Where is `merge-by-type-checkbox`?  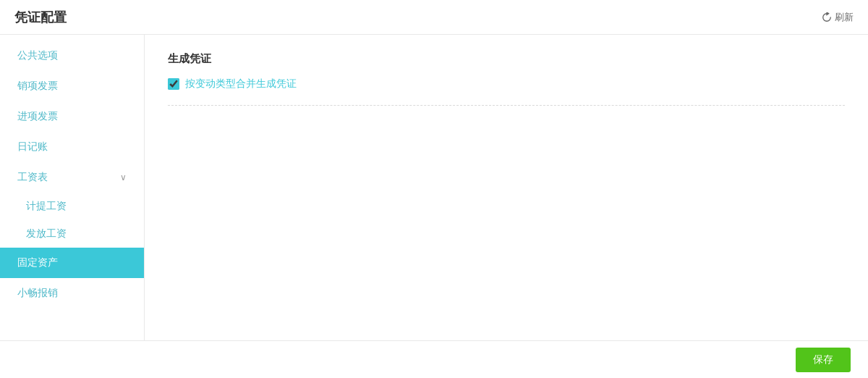 merge-by-type-checkbox is located at coordinates (174, 84).